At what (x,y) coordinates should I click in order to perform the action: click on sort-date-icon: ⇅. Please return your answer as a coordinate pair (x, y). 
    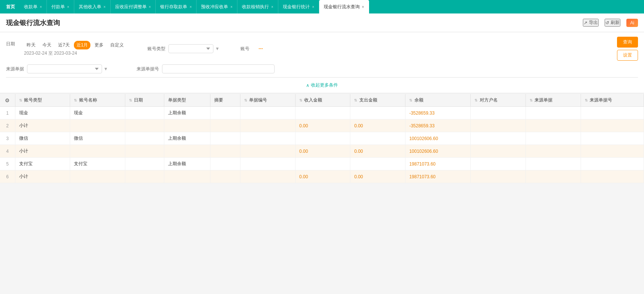
    Looking at the image, I should click on (131, 100).